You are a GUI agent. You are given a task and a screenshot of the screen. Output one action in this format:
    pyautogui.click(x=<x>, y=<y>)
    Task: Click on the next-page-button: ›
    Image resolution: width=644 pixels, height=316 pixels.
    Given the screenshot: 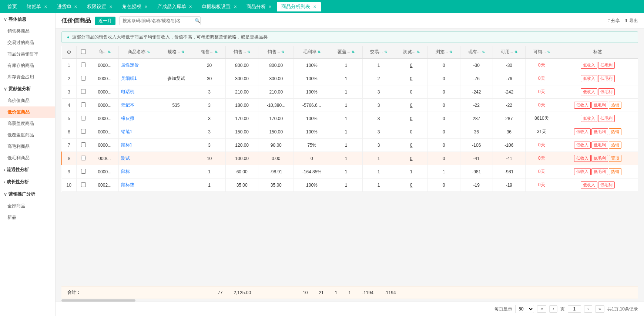 What is the action you would take?
    pyautogui.click(x=588, y=309)
    